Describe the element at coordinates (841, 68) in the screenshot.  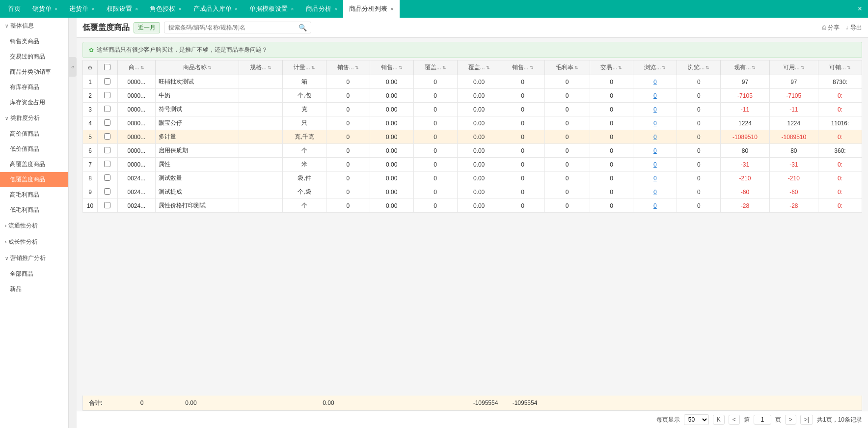
I see `col-saleable: 可销...⇅` at that location.